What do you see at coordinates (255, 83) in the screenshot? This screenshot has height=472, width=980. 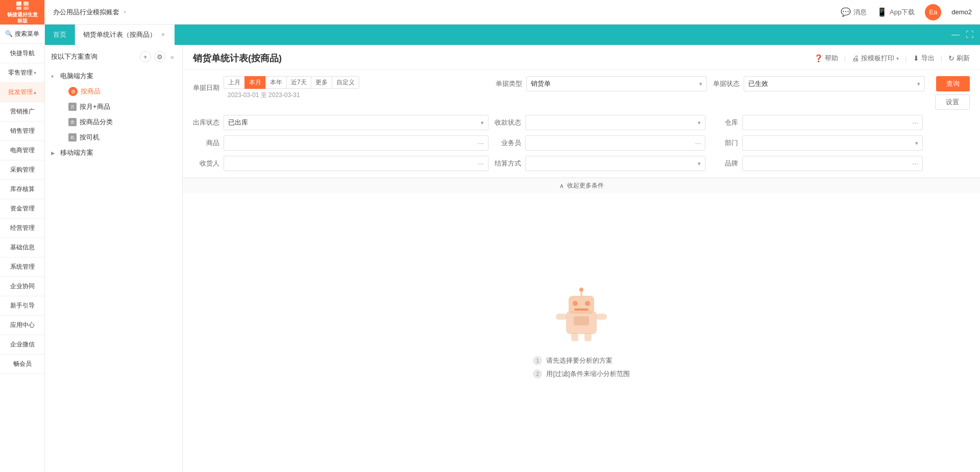 I see `date-btn-this-month: 本月` at bounding box center [255, 83].